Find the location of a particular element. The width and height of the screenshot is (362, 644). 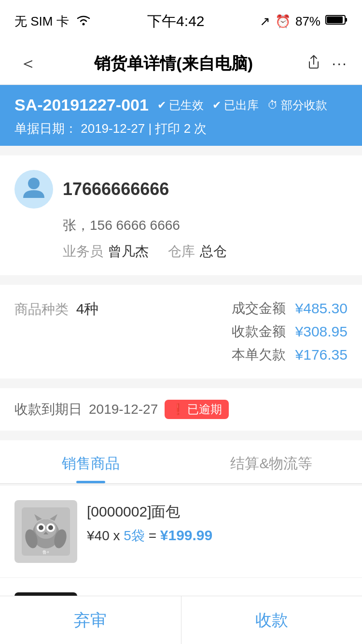

tabs-row: 销售商品 结算&物流等 is located at coordinates (181, 462).